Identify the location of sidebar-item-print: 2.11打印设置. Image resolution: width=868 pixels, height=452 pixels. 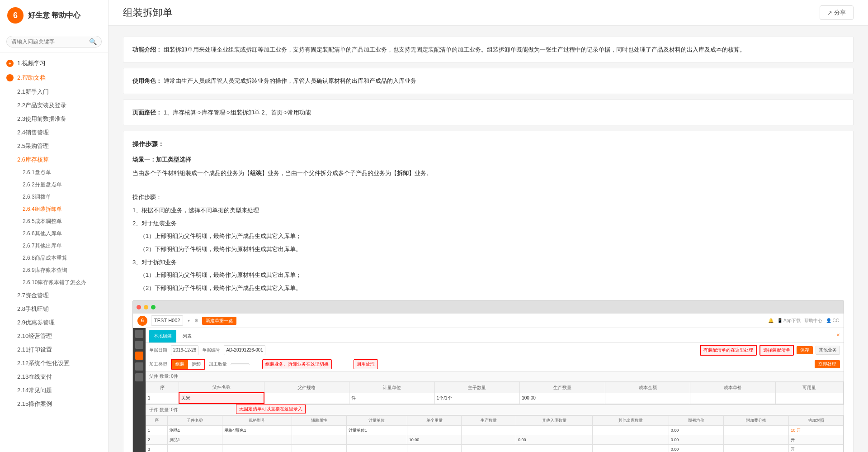
(54, 350).